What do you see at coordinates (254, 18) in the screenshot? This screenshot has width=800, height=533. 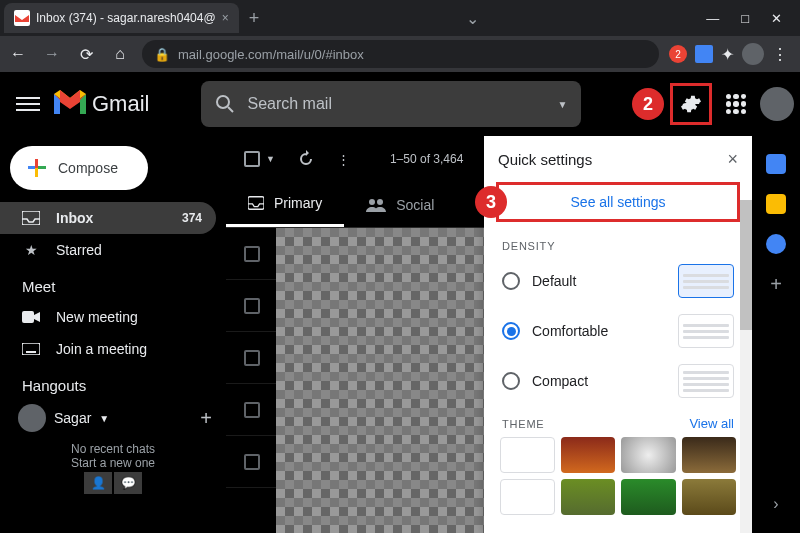 I see `new-tab-button: +` at bounding box center [254, 18].